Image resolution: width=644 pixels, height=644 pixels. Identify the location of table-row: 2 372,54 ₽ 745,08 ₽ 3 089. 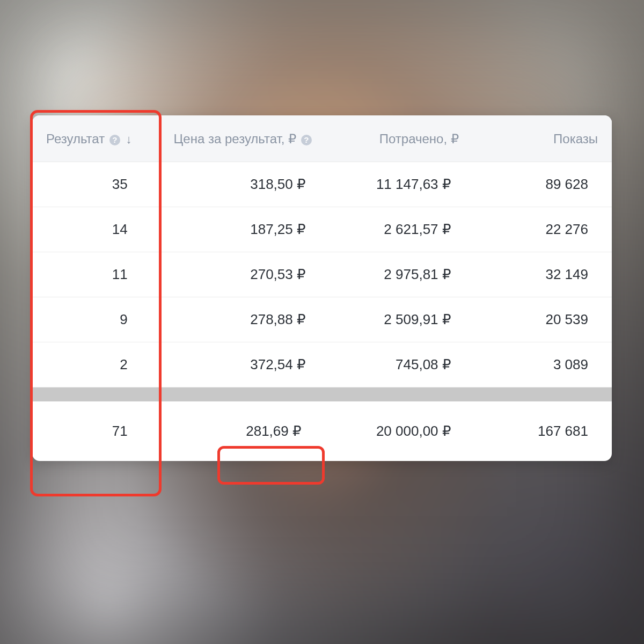
(322, 365).